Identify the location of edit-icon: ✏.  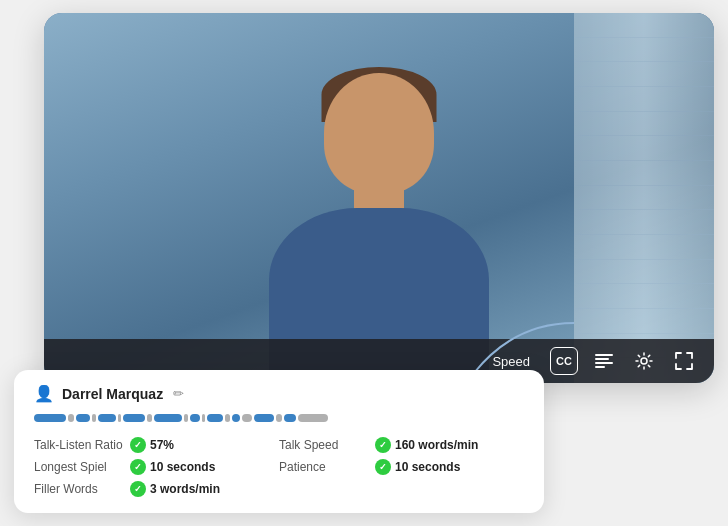
(178, 394).